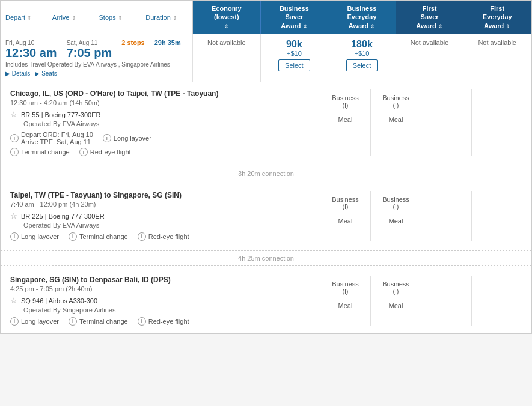  Describe the element at coordinates (59, 301) in the screenshot. I see `seg3-flight-info: SQ 946 | Airbus A330-300` at that location.